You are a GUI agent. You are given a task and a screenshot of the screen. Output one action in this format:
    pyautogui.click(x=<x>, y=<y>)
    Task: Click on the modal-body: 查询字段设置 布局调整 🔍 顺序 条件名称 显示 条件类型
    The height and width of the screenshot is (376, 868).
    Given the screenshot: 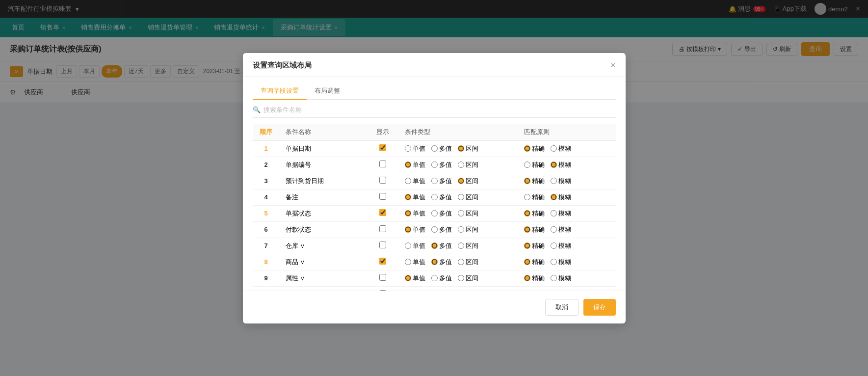 What is the action you would take?
    pyautogui.click(x=434, y=90)
    